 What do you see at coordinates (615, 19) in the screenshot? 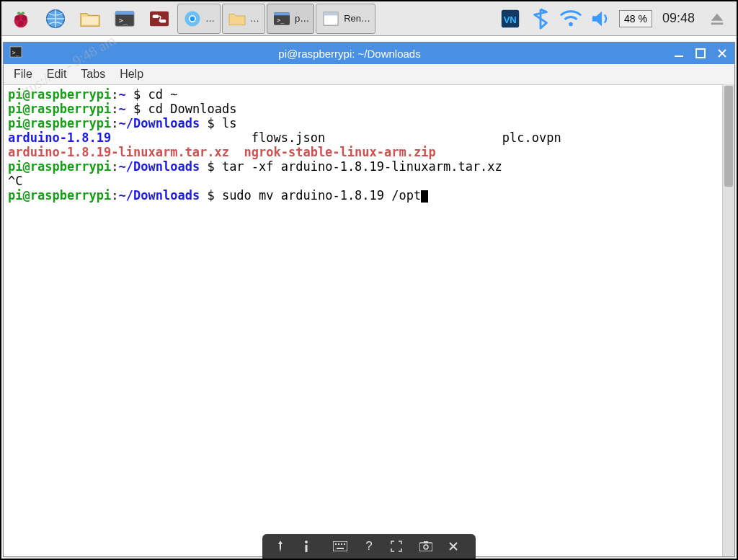
I see `system-tray: VN 48 % 09:48` at bounding box center [615, 19].